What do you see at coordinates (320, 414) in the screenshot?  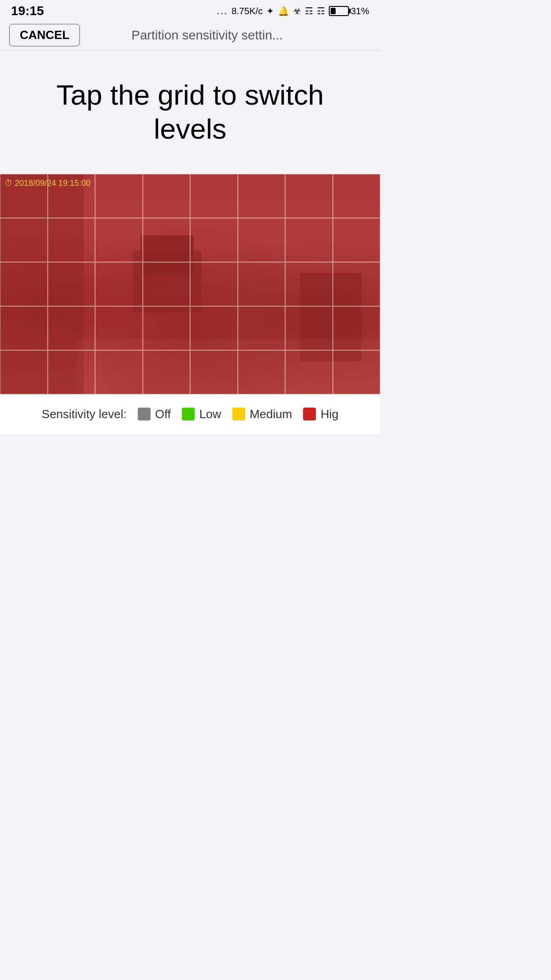 I see `legend-item-high: Hig` at bounding box center [320, 414].